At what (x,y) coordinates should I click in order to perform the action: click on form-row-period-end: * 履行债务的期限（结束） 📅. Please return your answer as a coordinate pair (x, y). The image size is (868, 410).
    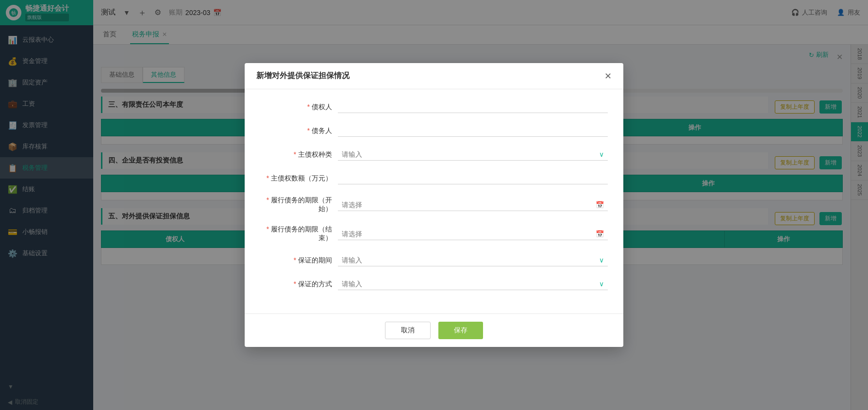
    Looking at the image, I should click on (434, 234).